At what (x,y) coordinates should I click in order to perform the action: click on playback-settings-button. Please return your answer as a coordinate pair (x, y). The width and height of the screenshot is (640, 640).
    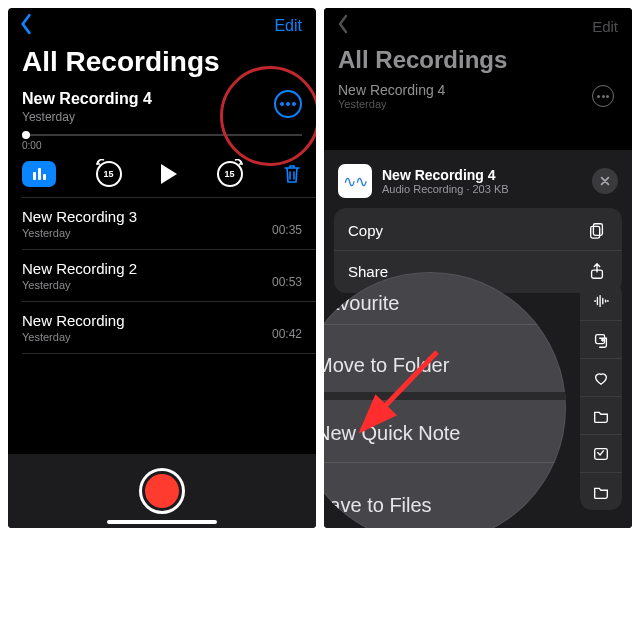
    Looking at the image, I should click on (39, 174).